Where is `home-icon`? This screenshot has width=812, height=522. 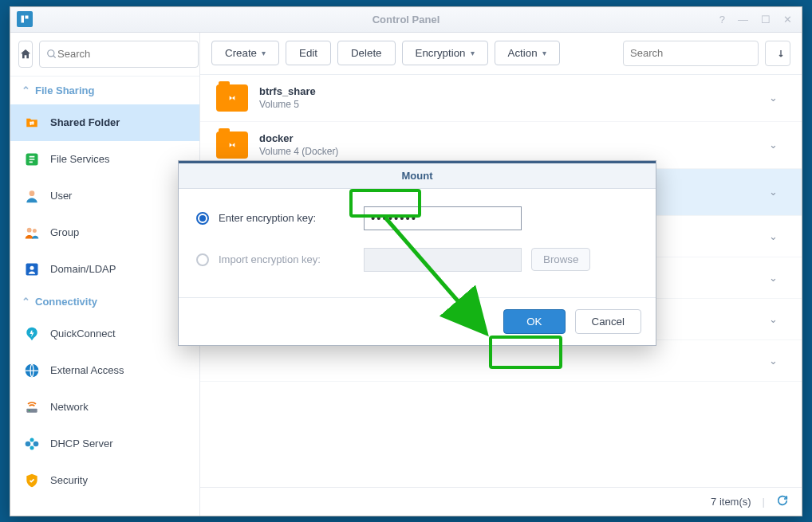
home-icon is located at coordinates (26, 54).